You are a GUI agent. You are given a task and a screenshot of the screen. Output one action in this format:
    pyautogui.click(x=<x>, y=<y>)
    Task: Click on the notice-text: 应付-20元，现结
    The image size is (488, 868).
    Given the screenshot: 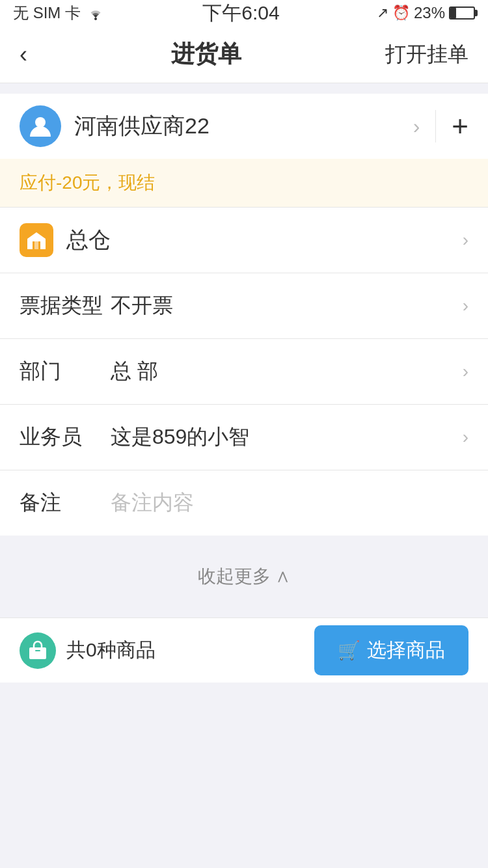 What is the action you would take?
    pyautogui.click(x=87, y=182)
    